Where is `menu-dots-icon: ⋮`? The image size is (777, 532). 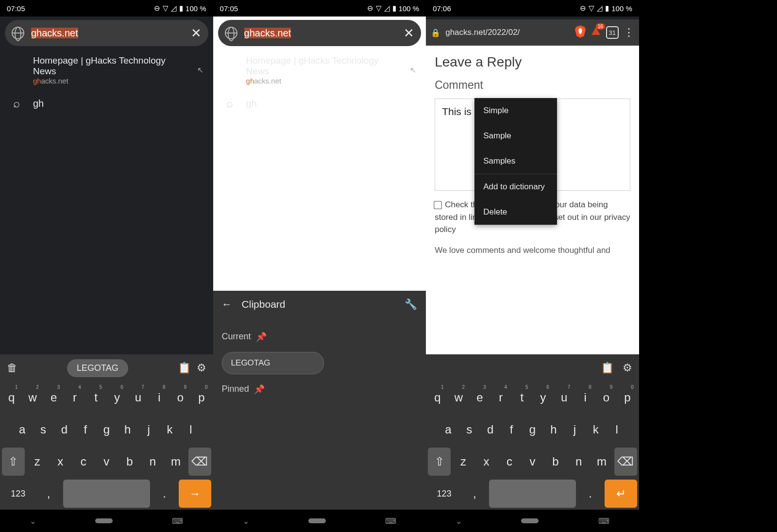
menu-dots-icon: ⋮ is located at coordinates (629, 33).